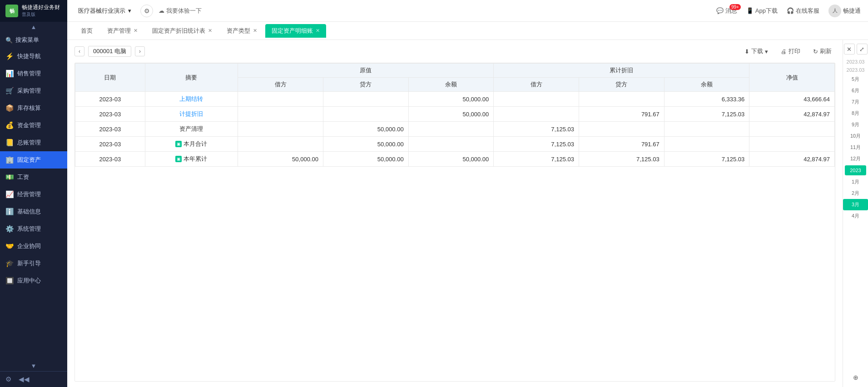 This screenshot has width=868, height=387. Describe the element at coordinates (856, 194) in the screenshot. I see `tl-month-2: 2月` at that location.